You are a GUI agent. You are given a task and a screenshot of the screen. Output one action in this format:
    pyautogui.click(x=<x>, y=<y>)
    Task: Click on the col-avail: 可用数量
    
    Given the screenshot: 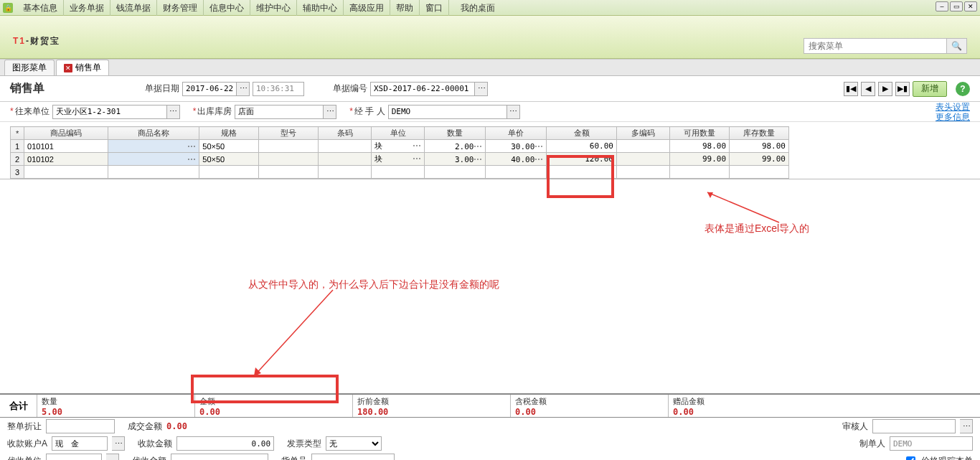 What is the action you would take?
    pyautogui.click(x=700, y=133)
    